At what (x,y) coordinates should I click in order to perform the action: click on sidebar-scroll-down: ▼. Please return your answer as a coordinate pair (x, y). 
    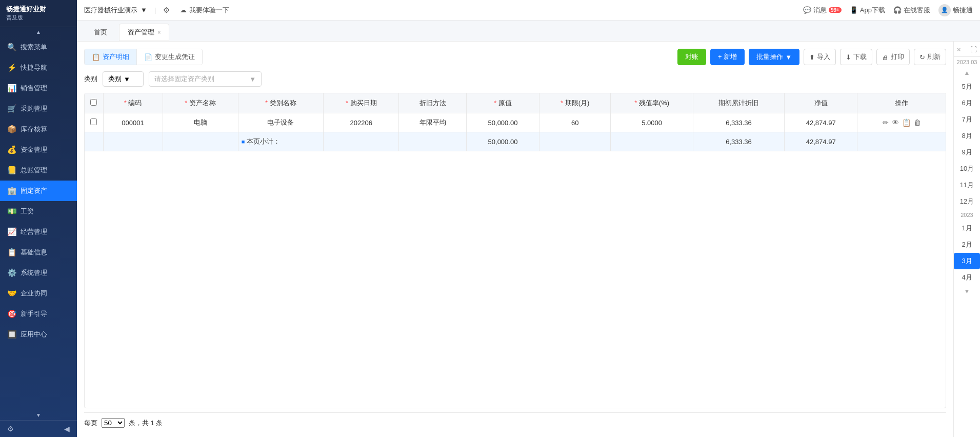
    Looking at the image, I should click on (38, 415).